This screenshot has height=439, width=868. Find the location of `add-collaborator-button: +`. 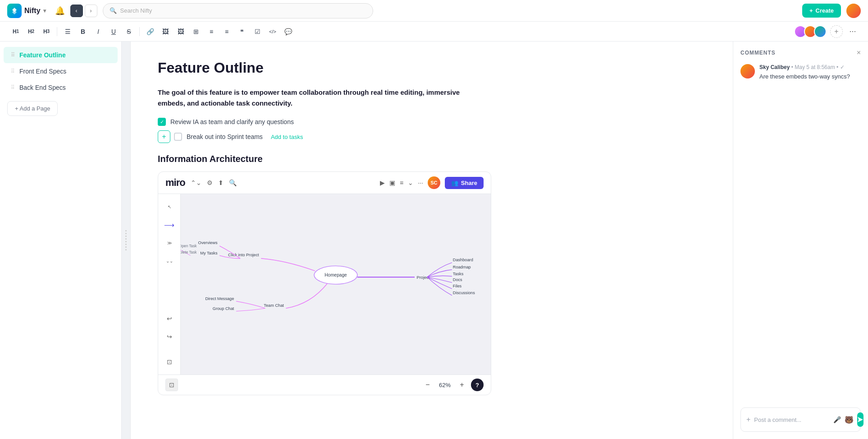

add-collaborator-button: + is located at coordinates (836, 32).